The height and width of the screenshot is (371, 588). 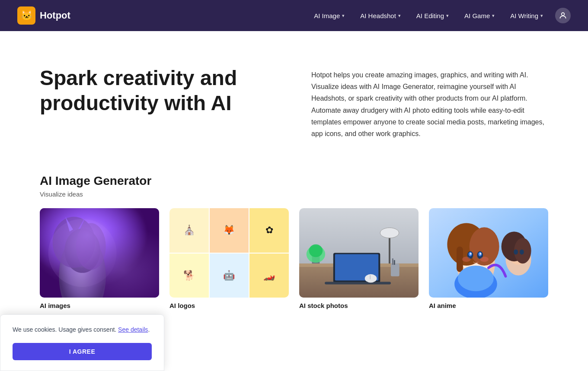 What do you see at coordinates (563, 16) in the screenshot?
I see `user-account-button` at bounding box center [563, 16].